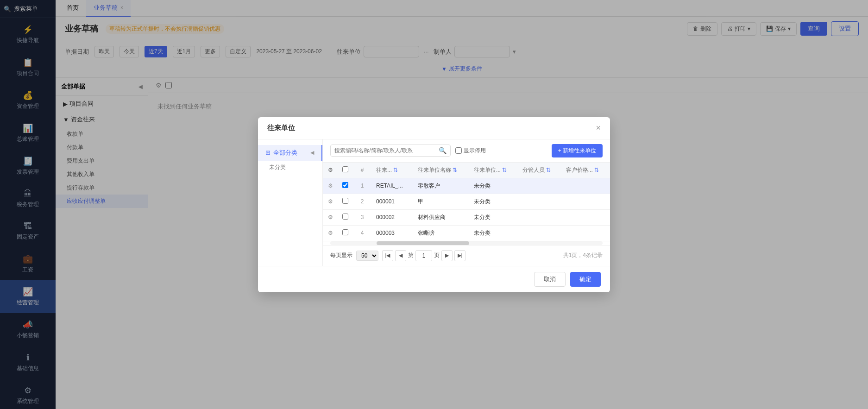 This screenshot has height=409, width=868. Describe the element at coordinates (281, 128) in the screenshot. I see `dialog-title: 往来单位` at that location.